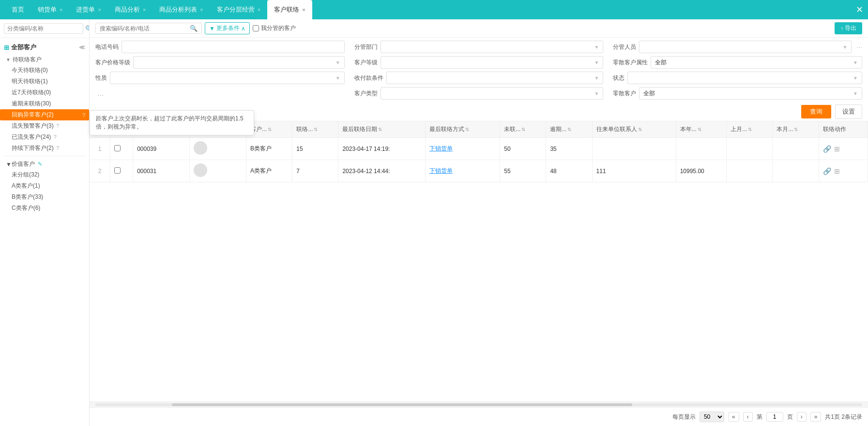  Describe the element at coordinates (45, 148) in the screenshot. I see `sidebar-item-declining: 持续下滑客户(2) ?` at that location.